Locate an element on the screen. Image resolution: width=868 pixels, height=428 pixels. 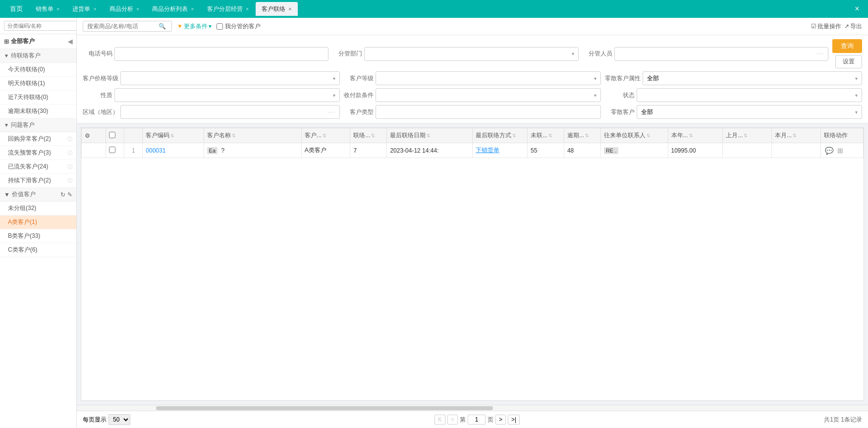
sort-type-icon: ⇅ is located at coordinates (325, 136).